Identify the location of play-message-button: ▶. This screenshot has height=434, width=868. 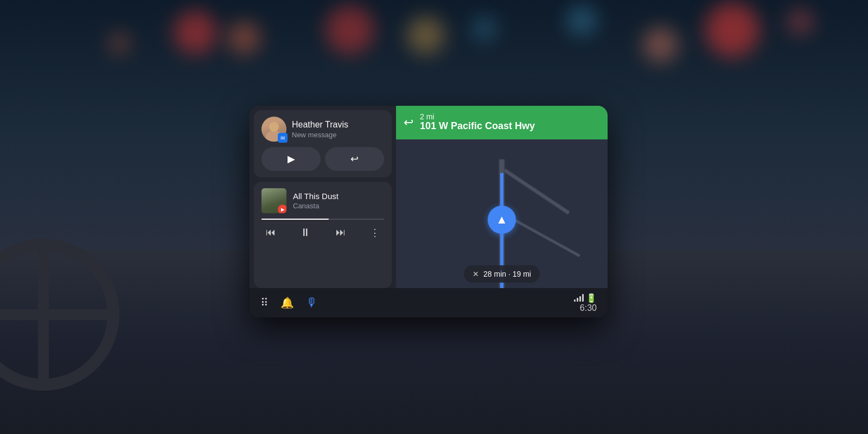
(291, 159).